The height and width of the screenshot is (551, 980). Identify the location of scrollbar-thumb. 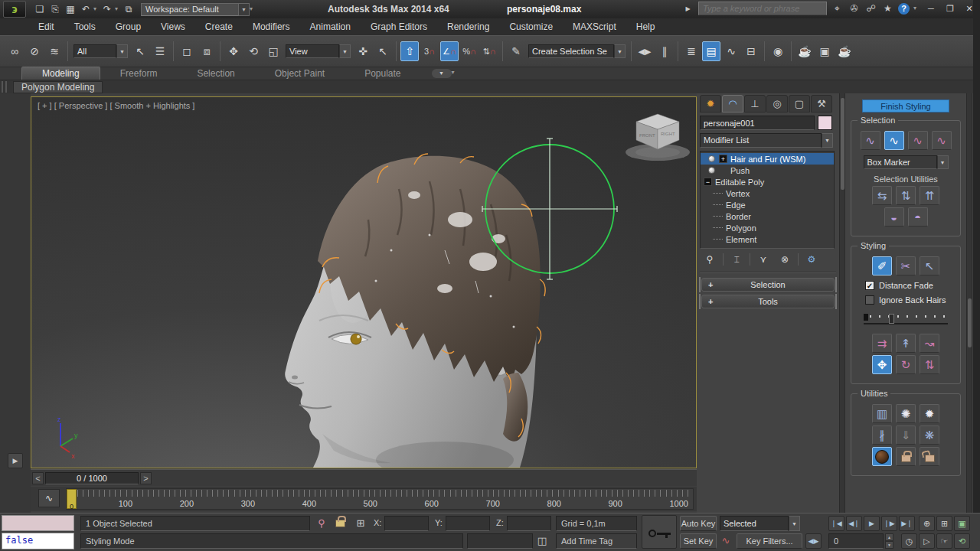
(969, 323).